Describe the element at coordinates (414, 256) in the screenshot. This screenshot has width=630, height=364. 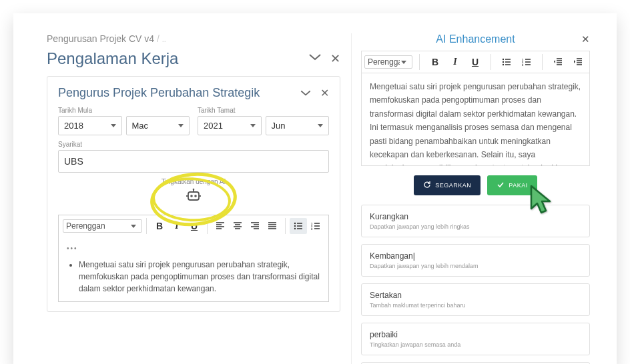
I see `text-cursor` at that location.